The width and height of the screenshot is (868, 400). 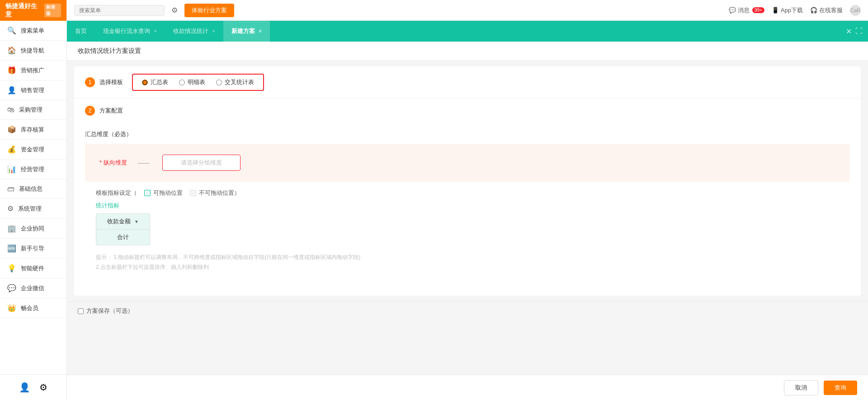 I want to click on finance-icon: 💰, so click(x=12, y=149).